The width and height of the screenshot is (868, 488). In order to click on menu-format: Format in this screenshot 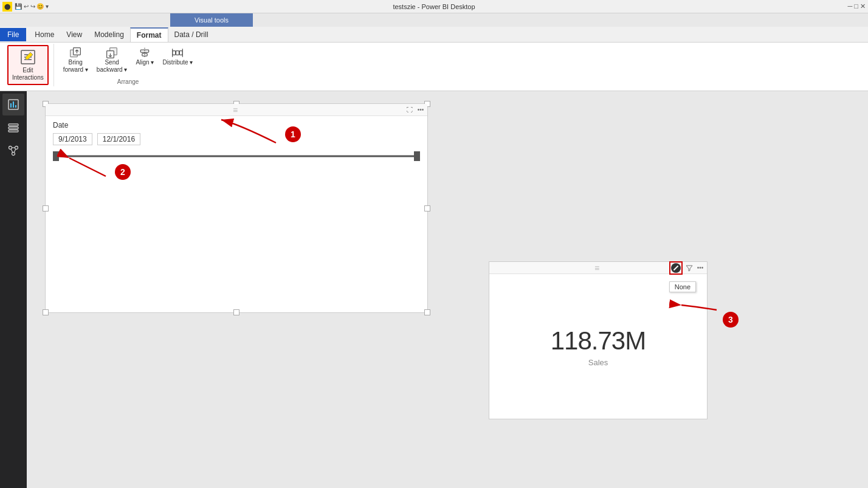, I will do `click(150, 35)`.